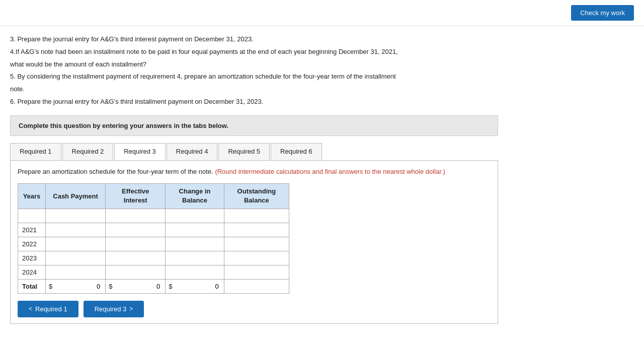 The width and height of the screenshot is (644, 337). I want to click on dollar-sign-cash: $, so click(50, 286).